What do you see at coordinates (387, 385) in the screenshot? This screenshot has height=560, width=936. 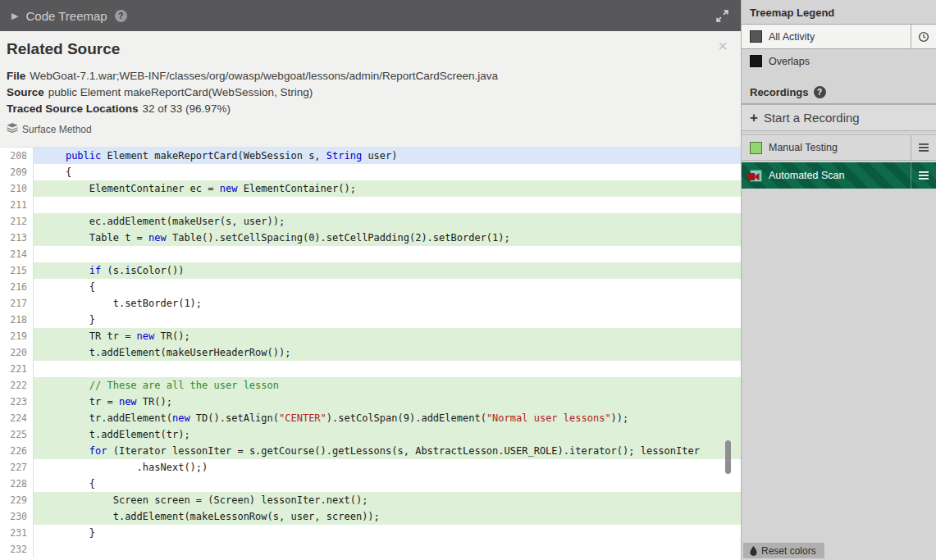 I see `code-text: // These are all the user lesson` at bounding box center [387, 385].